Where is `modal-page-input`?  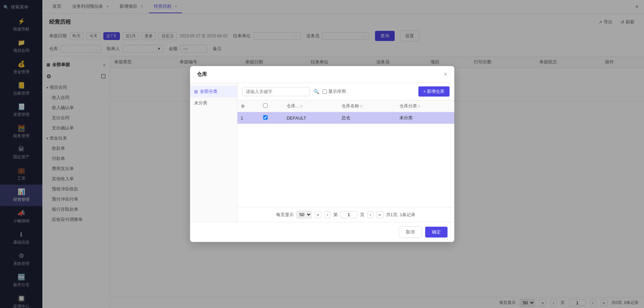
modal-page-input is located at coordinates (349, 215).